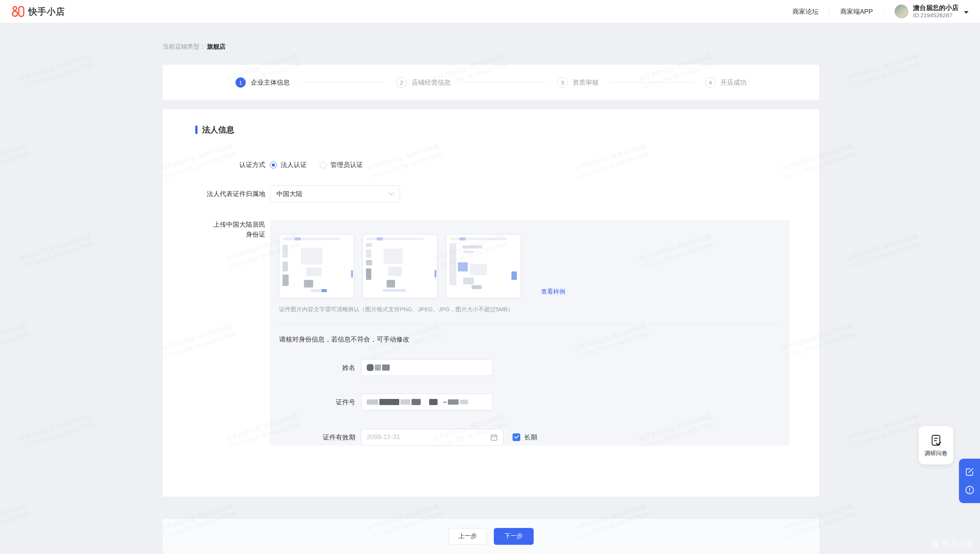  I want to click on id-region-label: 法人代表证件归属地, so click(214, 194).